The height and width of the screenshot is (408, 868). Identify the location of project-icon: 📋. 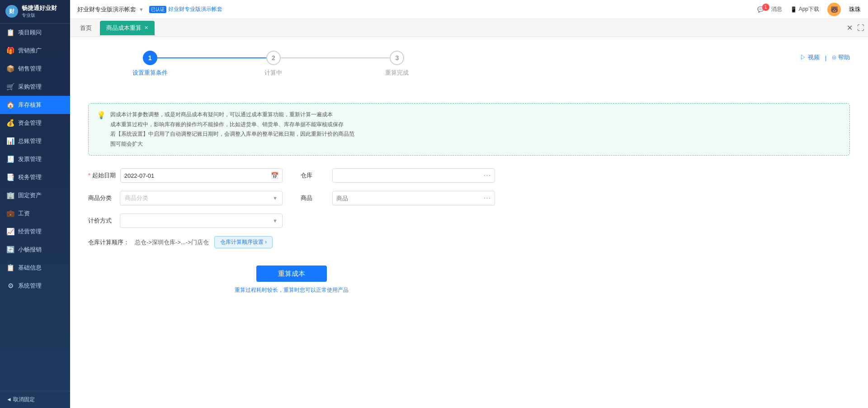
(10, 33).